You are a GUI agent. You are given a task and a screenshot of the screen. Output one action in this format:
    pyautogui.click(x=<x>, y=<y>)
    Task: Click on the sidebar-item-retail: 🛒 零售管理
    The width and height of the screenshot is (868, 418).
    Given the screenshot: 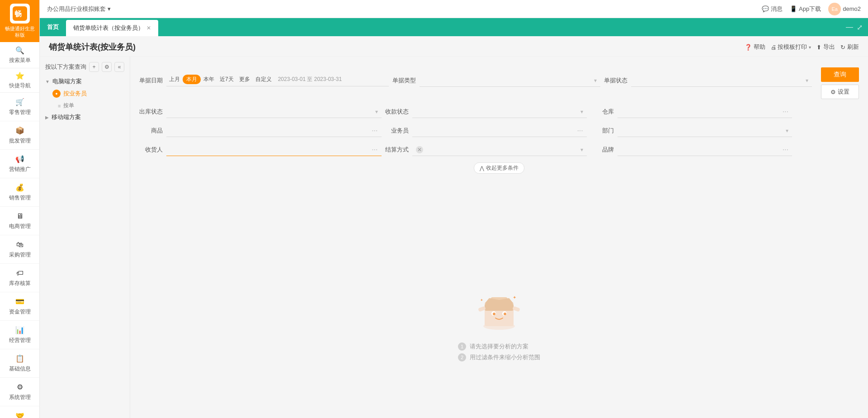 What is the action you would take?
    pyautogui.click(x=20, y=107)
    